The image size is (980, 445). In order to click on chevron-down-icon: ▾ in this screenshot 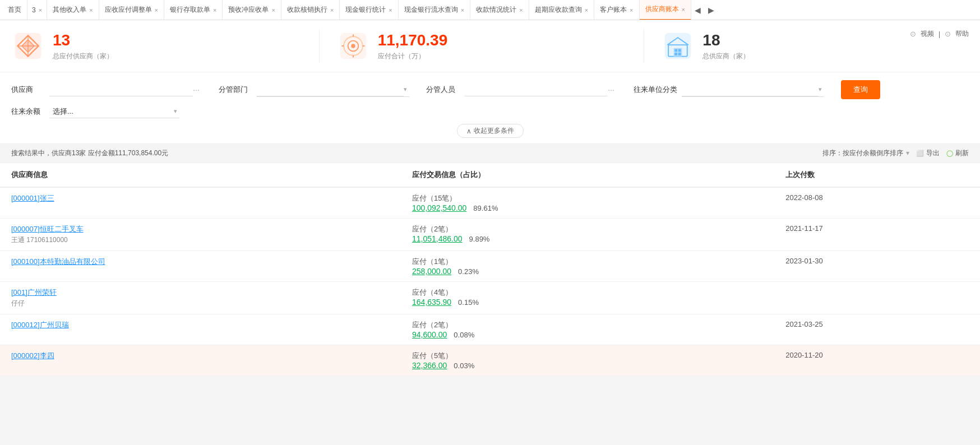, I will do `click(175, 111)`.